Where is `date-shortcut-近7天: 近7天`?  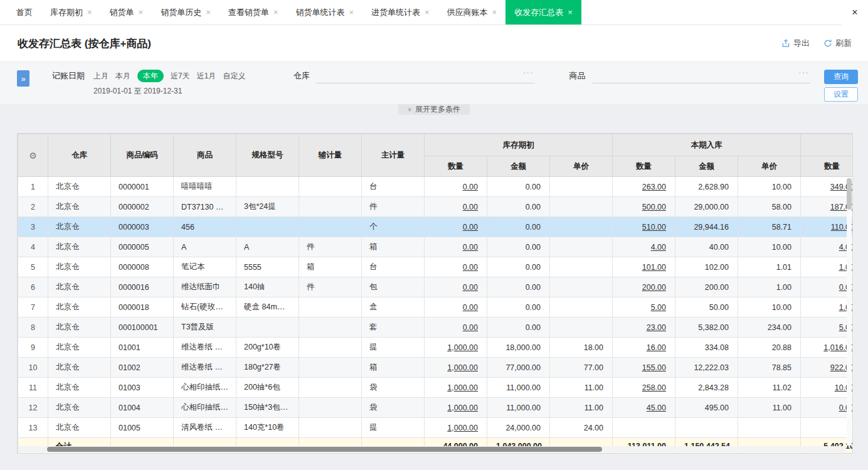 date-shortcut-近7天: 近7天 is located at coordinates (181, 76).